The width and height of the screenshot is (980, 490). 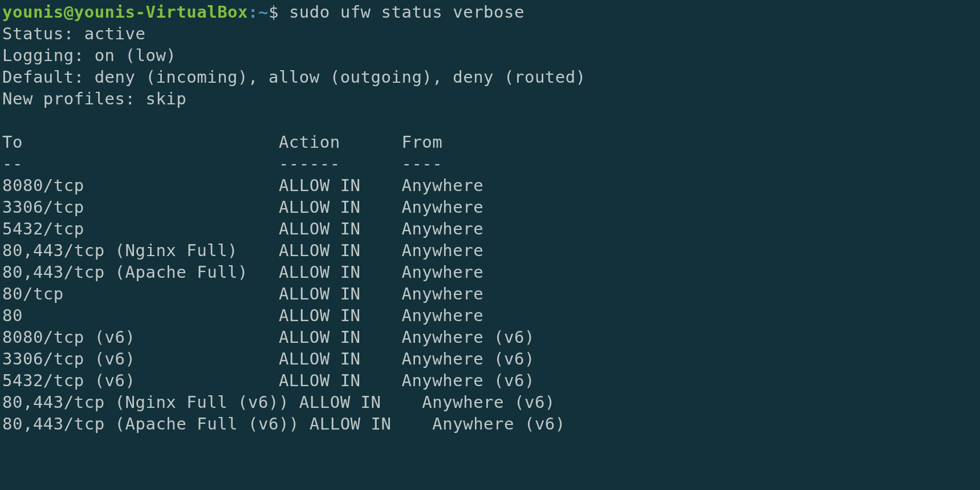 I want to click on logging-line: Logging: on (low), so click(x=89, y=55).